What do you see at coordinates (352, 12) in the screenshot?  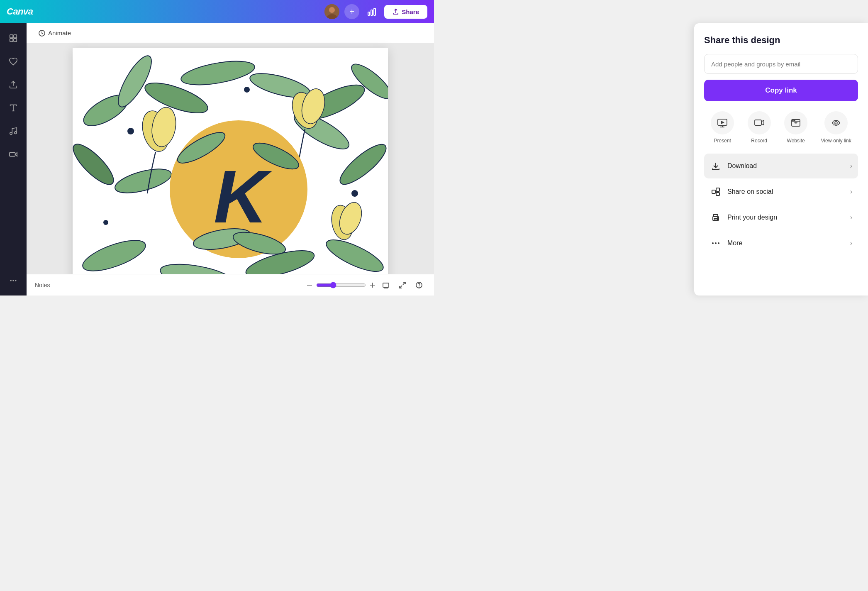 I see `add-team-button: +` at bounding box center [352, 12].